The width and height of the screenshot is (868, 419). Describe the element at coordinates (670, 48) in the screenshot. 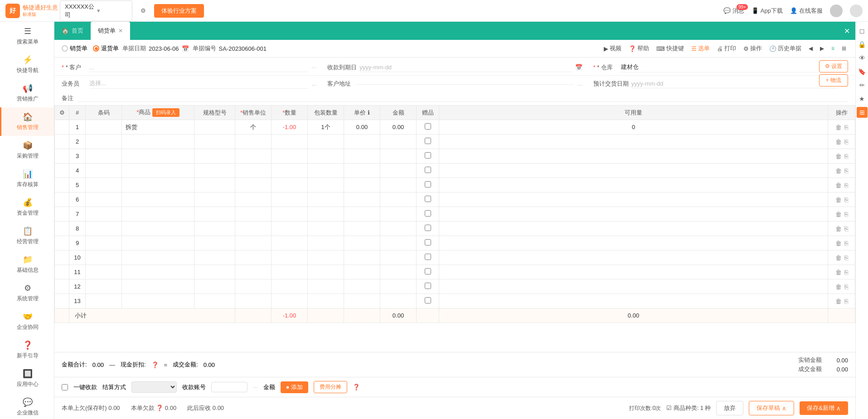

I see `toolbar-shortcut-btn: ⌨ 快捷键` at that location.